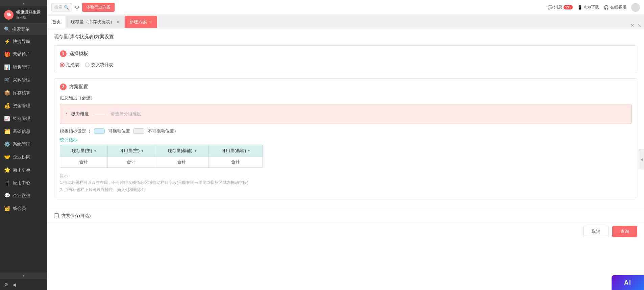  Describe the element at coordinates (639, 25) in the screenshot. I see `tab-expand-icon: ⤡` at that location.